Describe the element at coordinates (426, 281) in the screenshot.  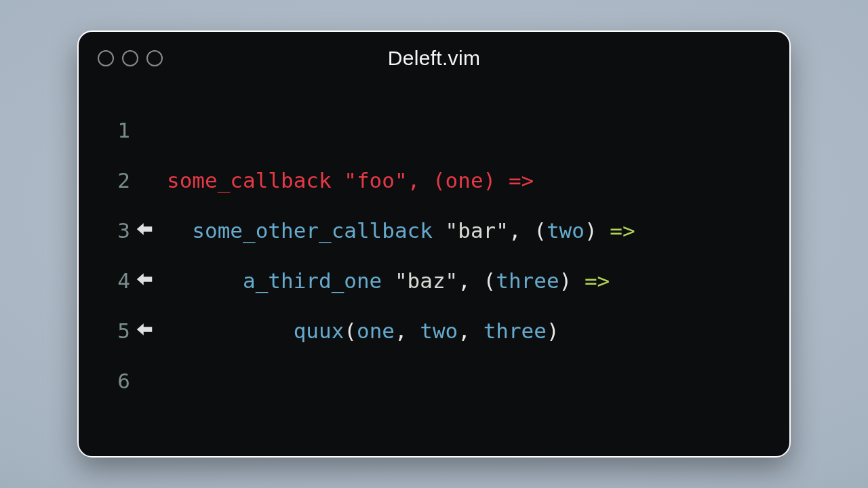
I see `code-token: "baz"` at that location.